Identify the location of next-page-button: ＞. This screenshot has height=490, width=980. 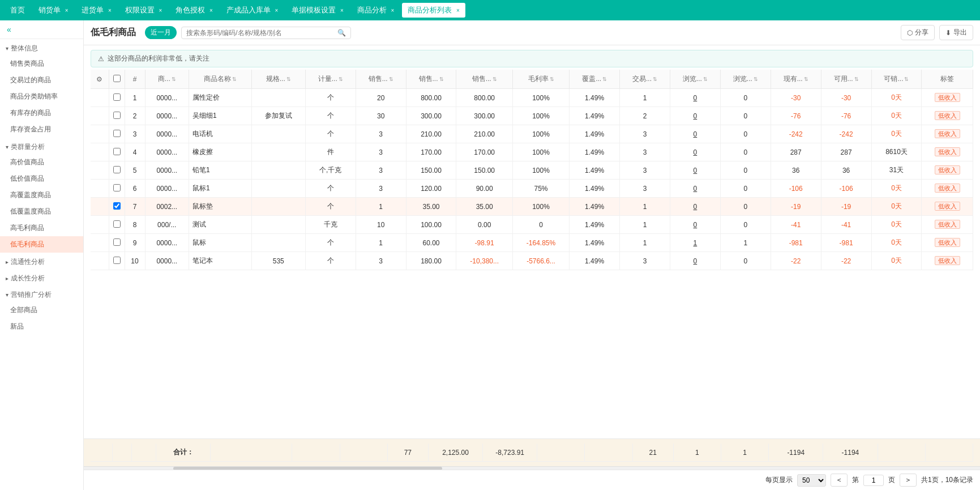
(908, 480).